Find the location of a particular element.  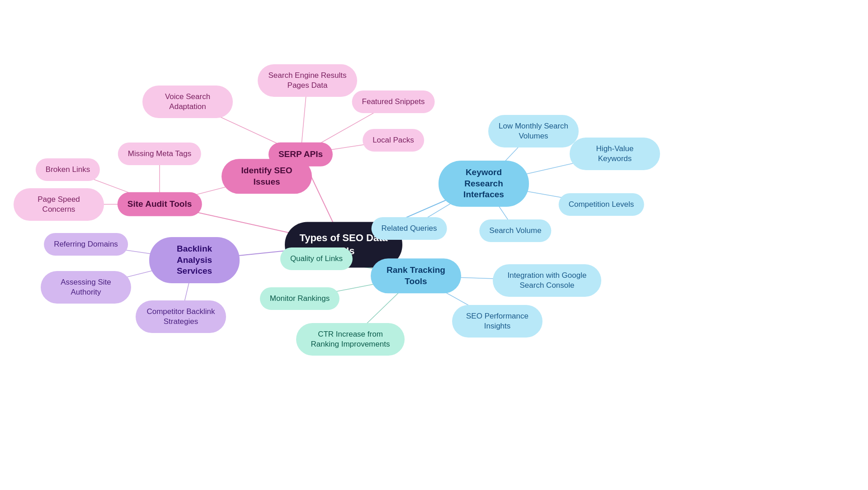

node-high_value: High-Value Keywords is located at coordinates (615, 154).